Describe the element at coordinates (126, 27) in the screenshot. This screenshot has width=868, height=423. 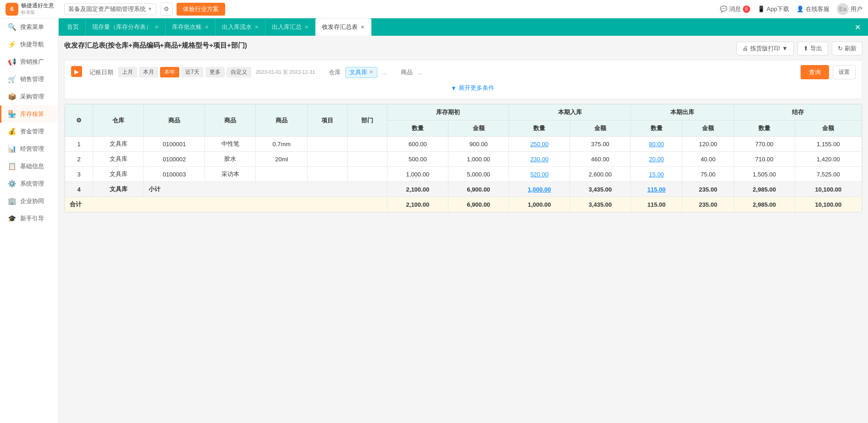
I see `tab-stock-dist: 现存量（库存分布表） ✕` at that location.